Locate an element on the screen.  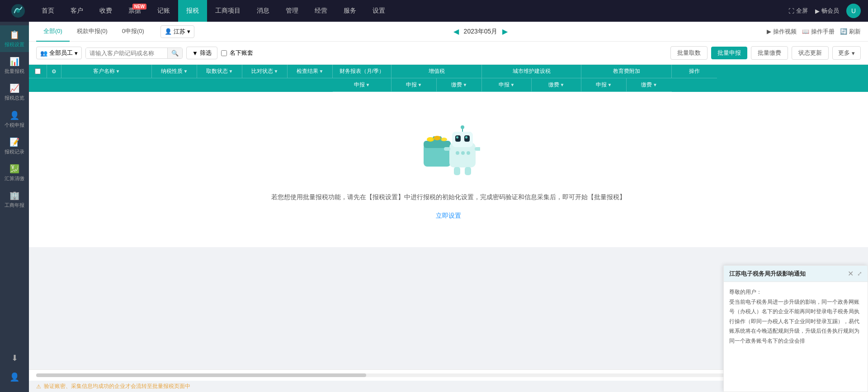
header-row2: 申报▼ 申报▼ 缴费▼ 申报▼ 缴费▼ is located at coordinates (448, 85).